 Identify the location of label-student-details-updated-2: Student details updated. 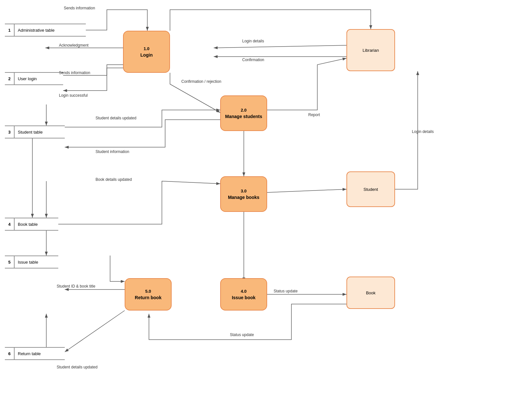
(77, 367).